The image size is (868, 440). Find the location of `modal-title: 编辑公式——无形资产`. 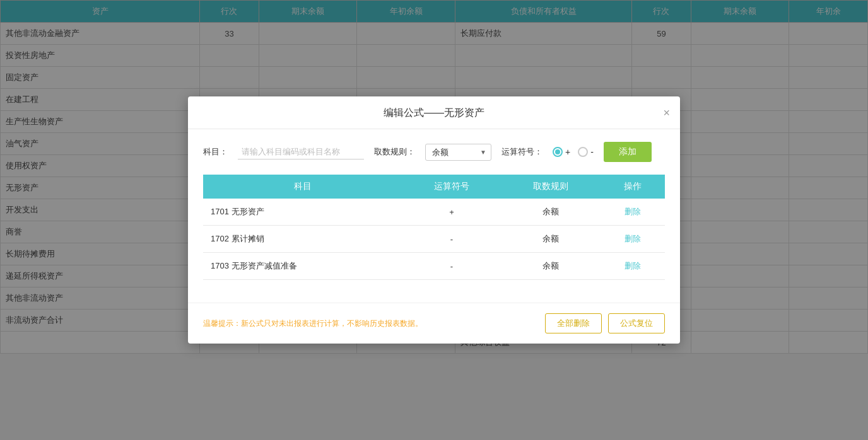

modal-title: 编辑公式——无形资产 is located at coordinates (434, 112).